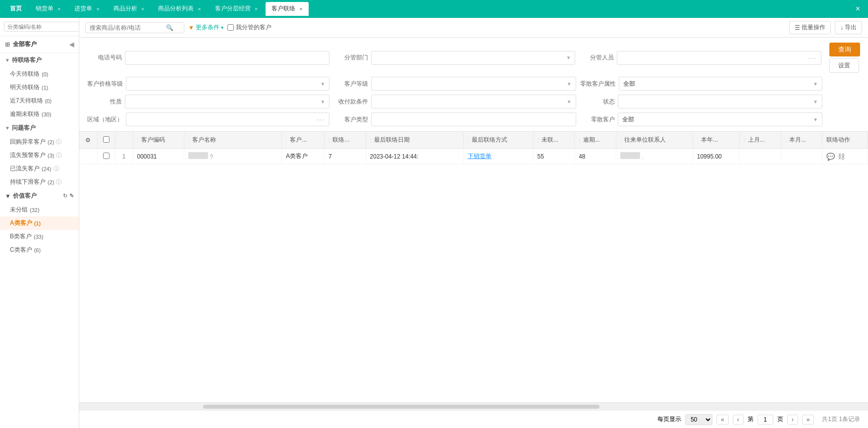 The image size is (868, 428). What do you see at coordinates (722, 420) in the screenshot?
I see `first-page-button: «` at bounding box center [722, 420].